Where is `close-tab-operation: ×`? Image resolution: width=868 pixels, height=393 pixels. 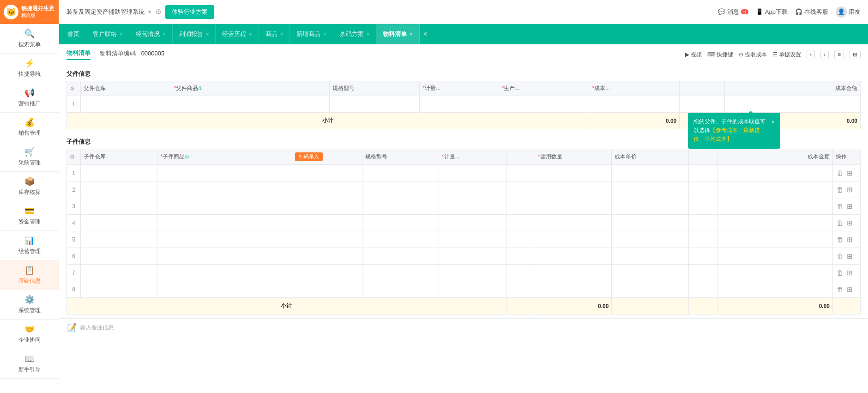 close-tab-operation: × is located at coordinates (164, 34).